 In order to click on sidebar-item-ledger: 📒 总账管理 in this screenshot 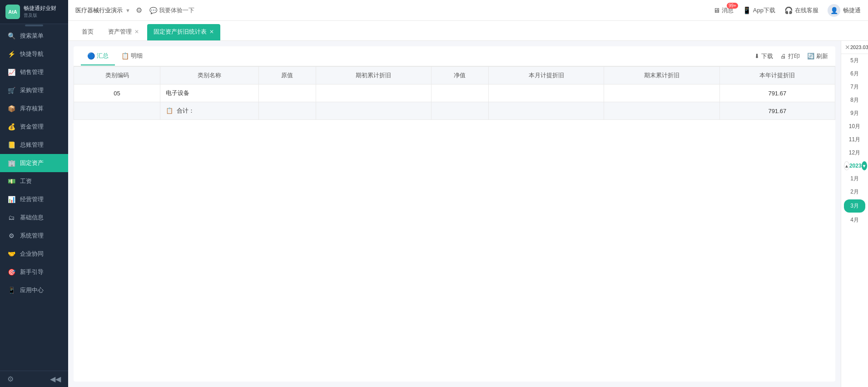, I will do `click(34, 145)`.